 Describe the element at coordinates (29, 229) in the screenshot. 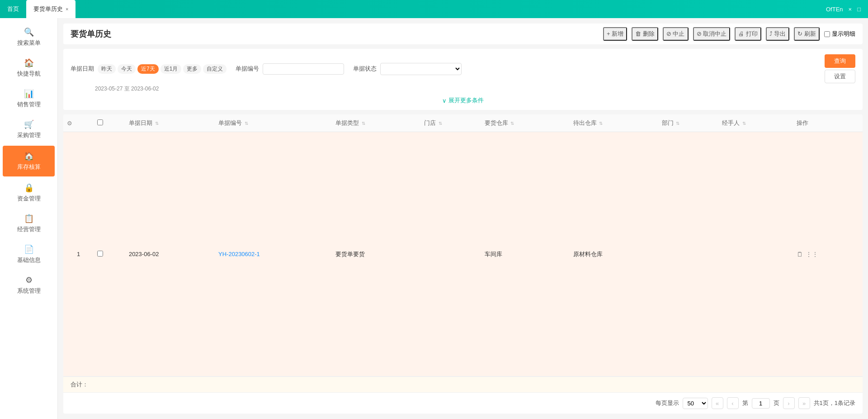

I see `sidebar-item-operation-mgmt-label: 经营管理` at that location.